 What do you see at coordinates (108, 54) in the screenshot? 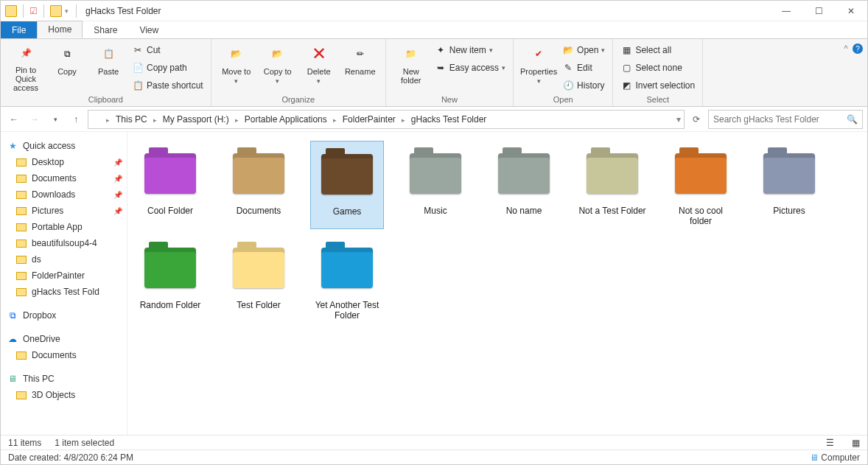
I see `paste-icon: 📋` at bounding box center [108, 54].